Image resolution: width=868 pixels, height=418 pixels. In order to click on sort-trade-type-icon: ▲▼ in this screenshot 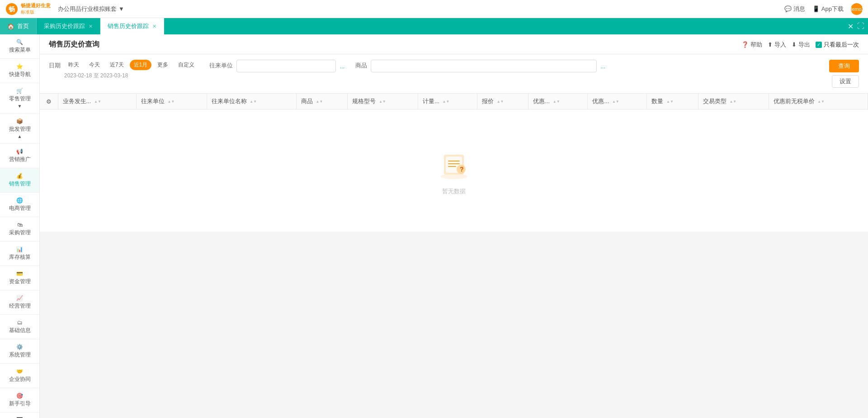, I will do `click(733, 101)`.